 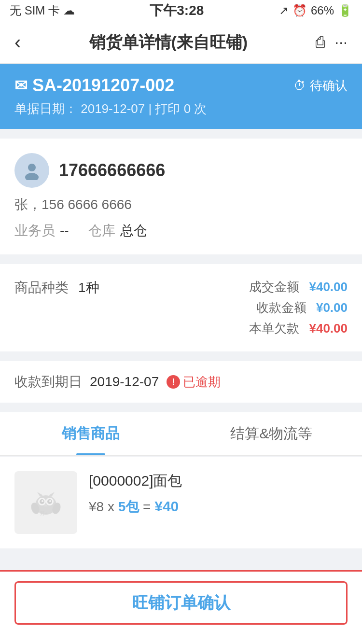 I want to click on warehouse-item: 仓库 总仓, so click(x=118, y=231).